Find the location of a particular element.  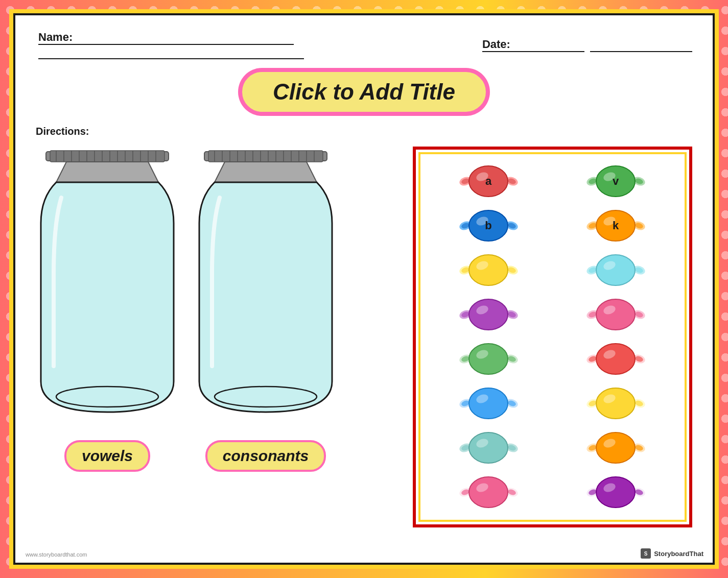

name-label: Name: is located at coordinates (166, 38).